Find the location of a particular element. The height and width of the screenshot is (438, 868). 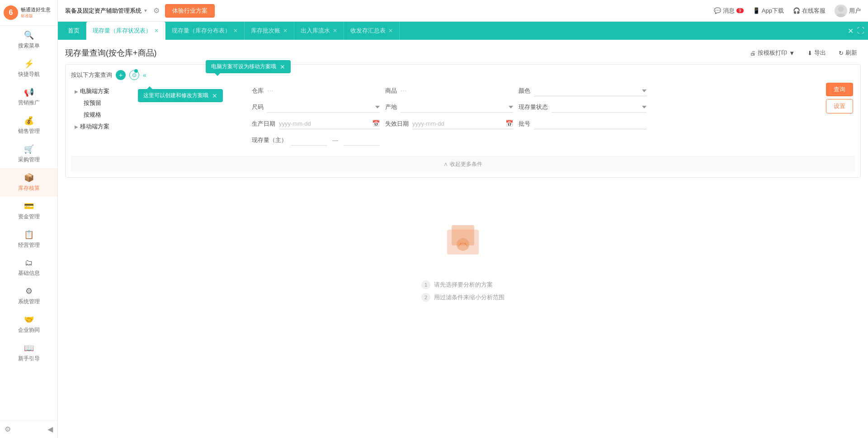

size-cell: 尺码 is located at coordinates (316, 107).